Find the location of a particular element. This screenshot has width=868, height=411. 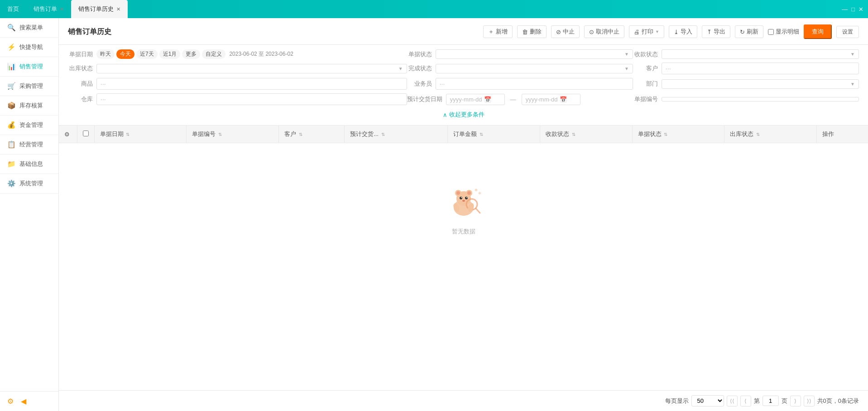

bill-number-input is located at coordinates (760, 99).